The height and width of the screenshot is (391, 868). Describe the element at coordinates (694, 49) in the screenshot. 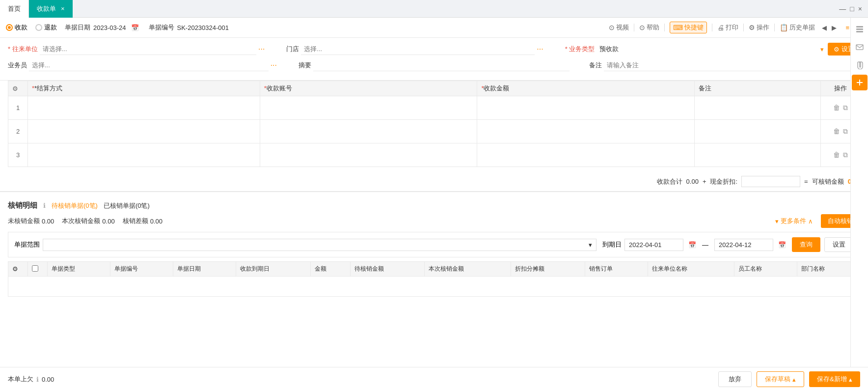

I see `business-type-field: 业务类型 预收款 ▾` at that location.